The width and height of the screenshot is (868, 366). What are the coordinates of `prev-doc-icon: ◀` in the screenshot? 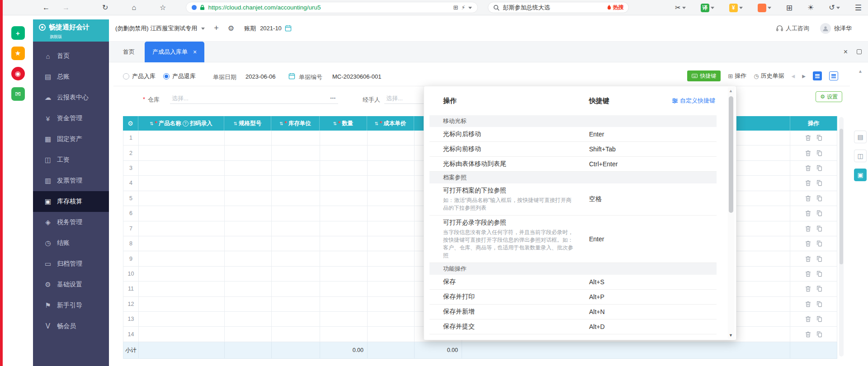 It's located at (793, 76).